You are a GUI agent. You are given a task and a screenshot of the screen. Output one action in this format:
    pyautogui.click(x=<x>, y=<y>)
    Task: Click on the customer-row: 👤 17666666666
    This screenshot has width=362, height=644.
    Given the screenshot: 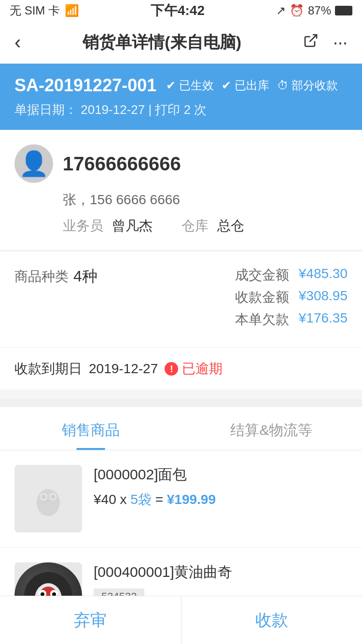 What is the action you would take?
    pyautogui.click(x=181, y=164)
    